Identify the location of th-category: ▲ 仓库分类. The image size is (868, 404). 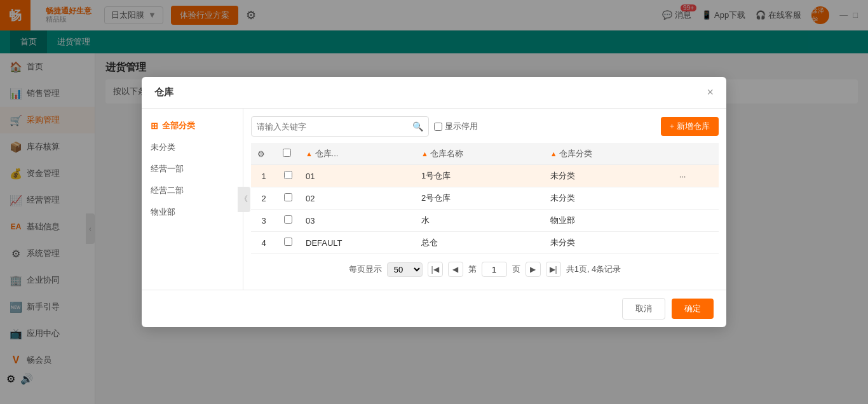
(609, 154).